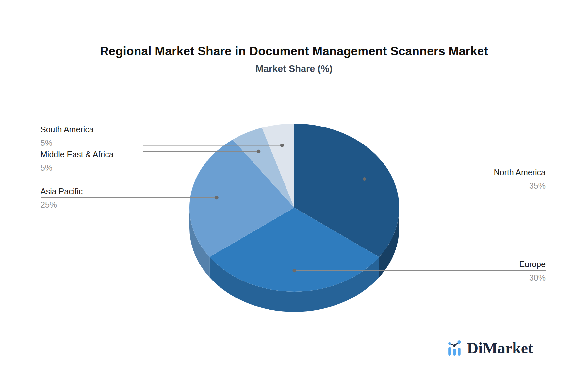  I want to click on leader-dot-middle-east-africa, so click(259, 152).